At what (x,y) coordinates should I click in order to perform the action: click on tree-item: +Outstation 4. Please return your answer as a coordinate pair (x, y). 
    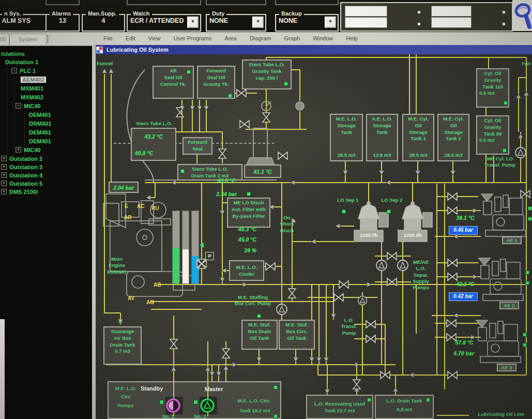
    Looking at the image, I should click on (22, 175).